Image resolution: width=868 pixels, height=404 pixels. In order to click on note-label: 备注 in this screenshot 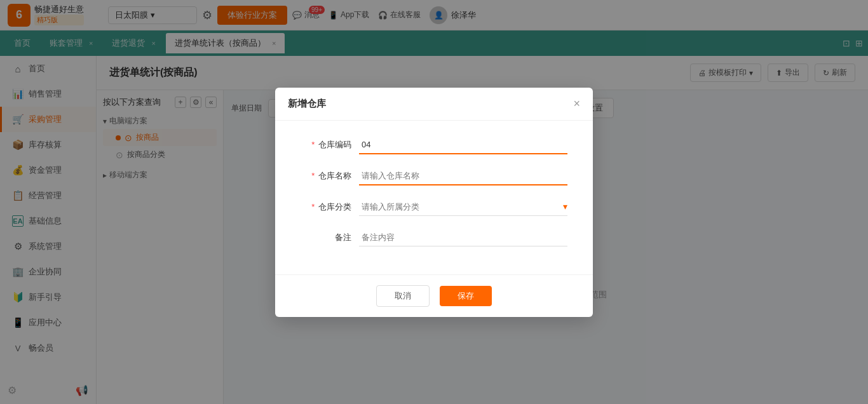, I will do `click(326, 238)`.